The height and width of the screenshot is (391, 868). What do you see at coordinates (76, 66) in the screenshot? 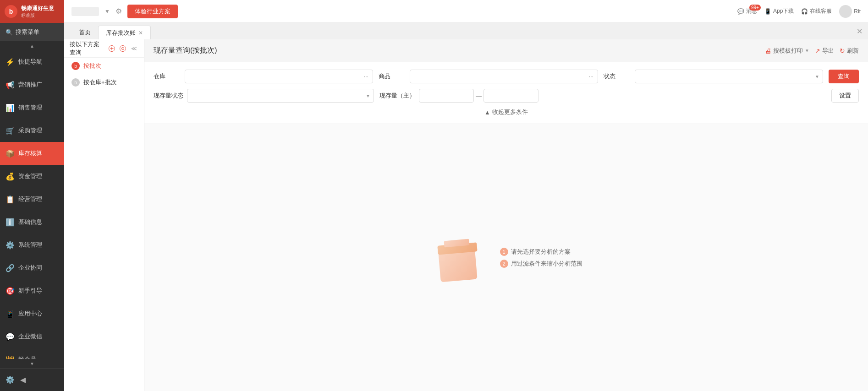
I see `by-batch-icon: b` at bounding box center [76, 66].